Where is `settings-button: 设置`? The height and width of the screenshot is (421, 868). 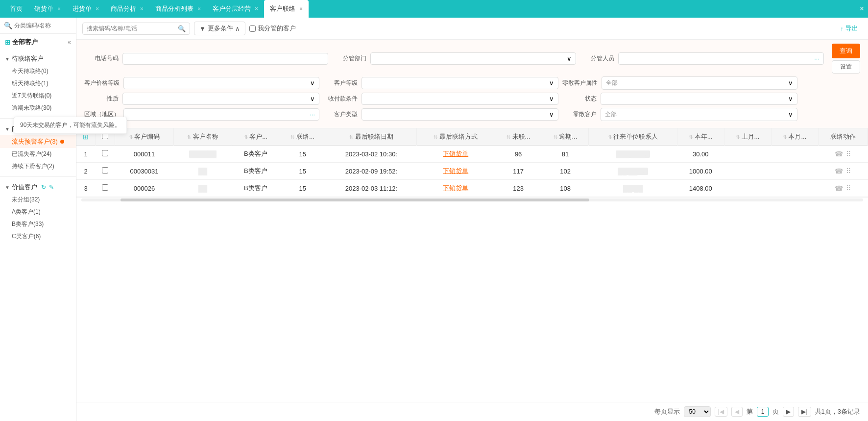
settings-button: 设置 is located at coordinates (846, 67).